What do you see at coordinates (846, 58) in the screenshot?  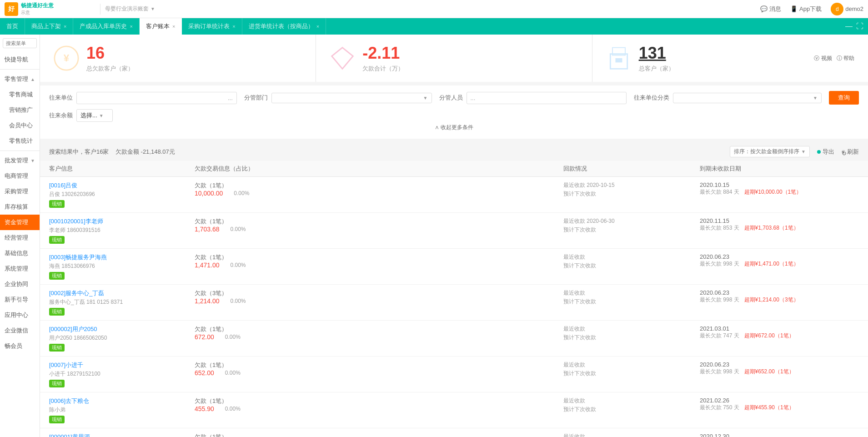 I see `help-btn: ⓘ 帮助` at bounding box center [846, 58].